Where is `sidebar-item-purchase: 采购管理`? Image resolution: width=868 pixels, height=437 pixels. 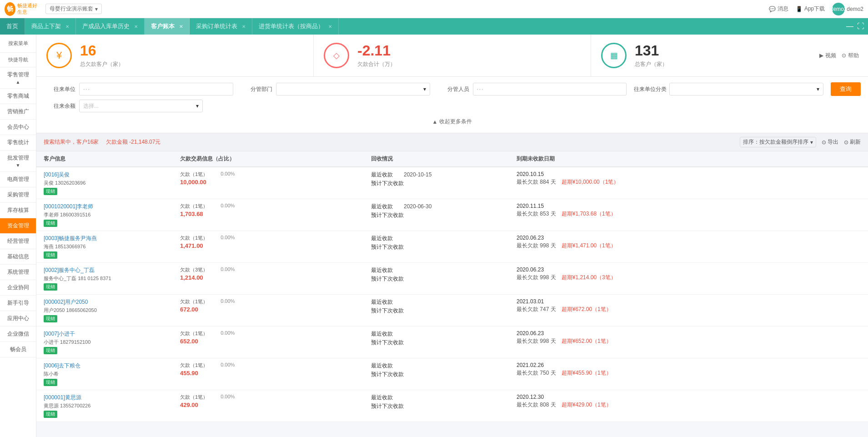
sidebar-item-purchase: 采购管理 is located at coordinates (18, 195).